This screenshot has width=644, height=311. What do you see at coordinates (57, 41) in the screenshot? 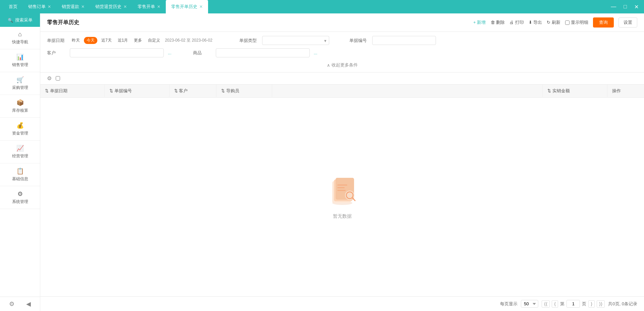
I see `date-filter-label: 单据日期` at bounding box center [57, 41].